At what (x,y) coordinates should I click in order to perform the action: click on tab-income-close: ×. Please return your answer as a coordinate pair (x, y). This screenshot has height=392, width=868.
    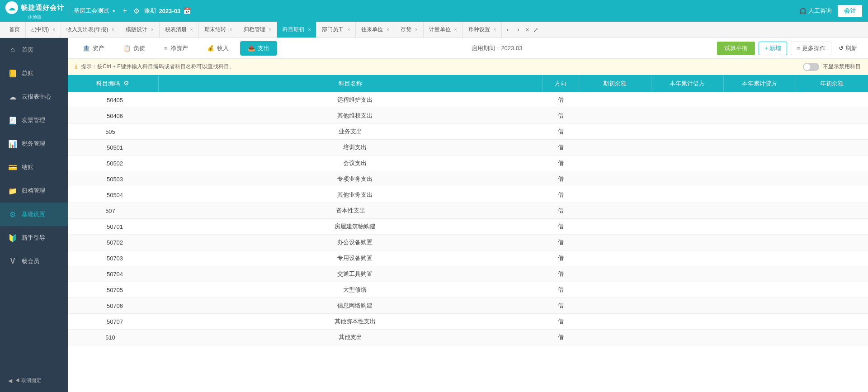
    Looking at the image, I should click on (113, 30).